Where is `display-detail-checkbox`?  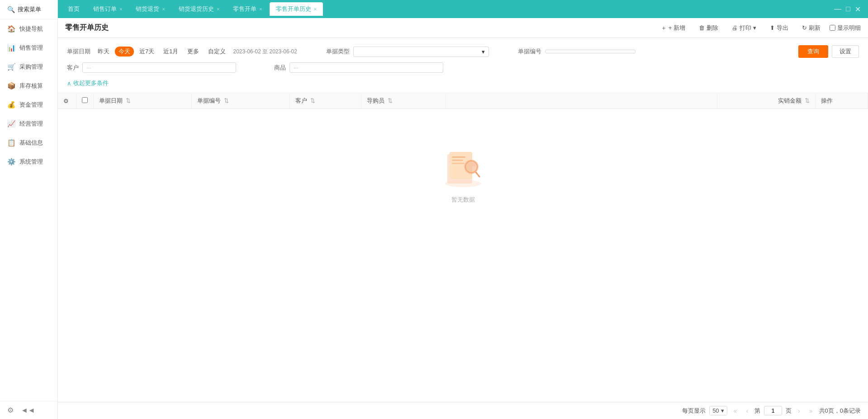
display-detail-checkbox is located at coordinates (832, 28).